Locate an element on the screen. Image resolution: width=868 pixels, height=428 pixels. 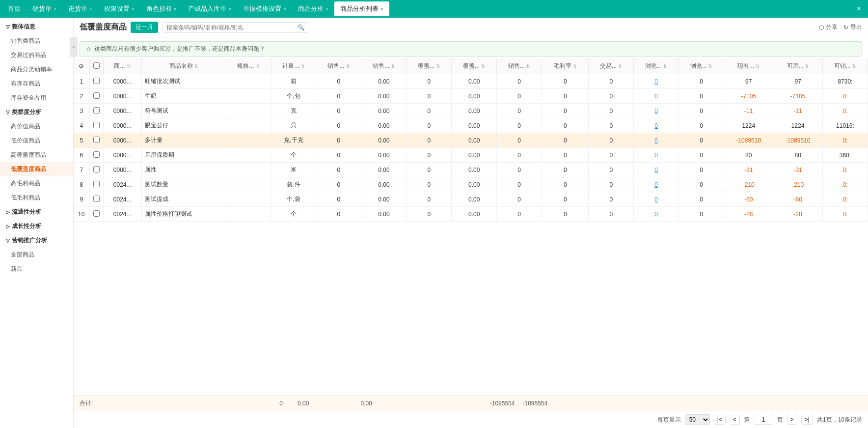
col-available: 可用... ⇅ is located at coordinates (798, 66).